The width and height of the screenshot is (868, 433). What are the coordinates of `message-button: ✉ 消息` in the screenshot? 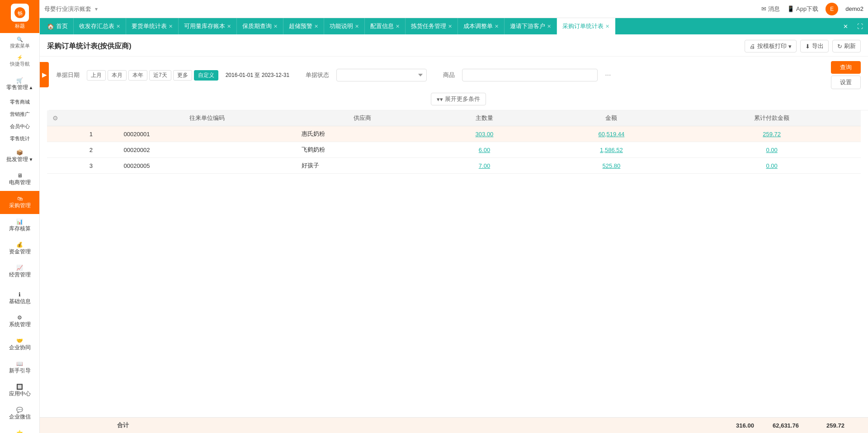 It's located at (770, 9).